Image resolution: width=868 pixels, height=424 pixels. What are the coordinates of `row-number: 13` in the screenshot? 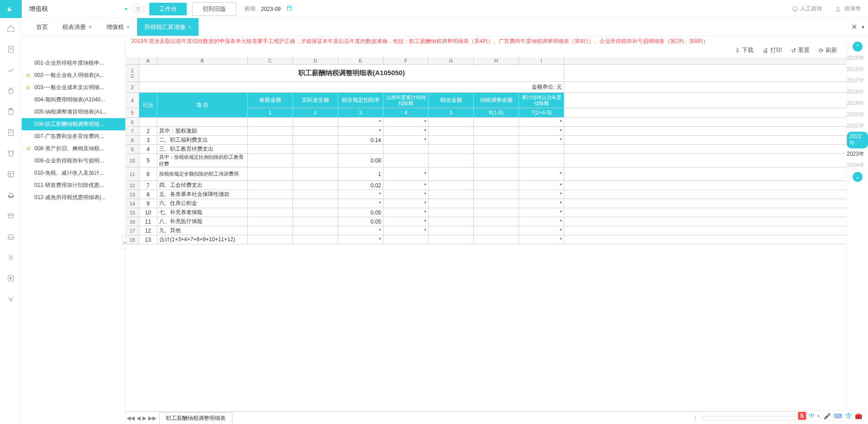 It's located at (132, 195).